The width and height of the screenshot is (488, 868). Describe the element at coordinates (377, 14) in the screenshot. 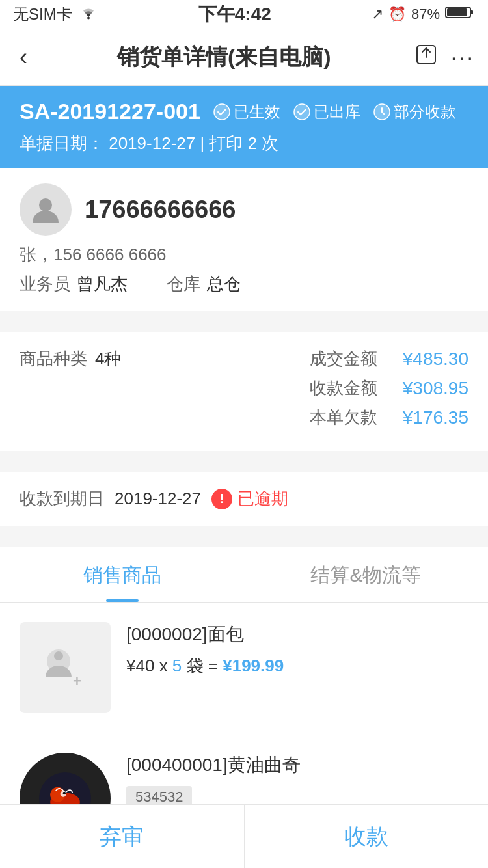

I see `location-icon: ↗` at that location.